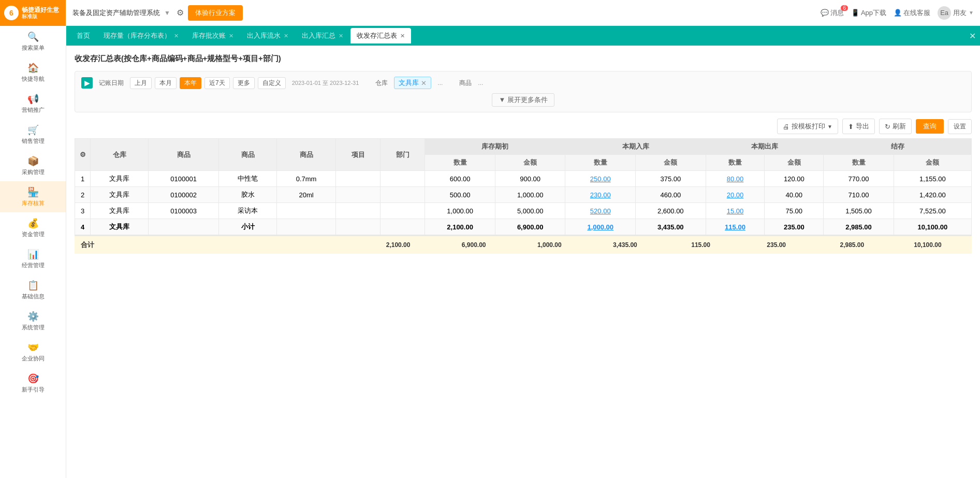  What do you see at coordinates (701, 245) in the screenshot?
I see `footer-out-qty: 115.00` at bounding box center [701, 245].